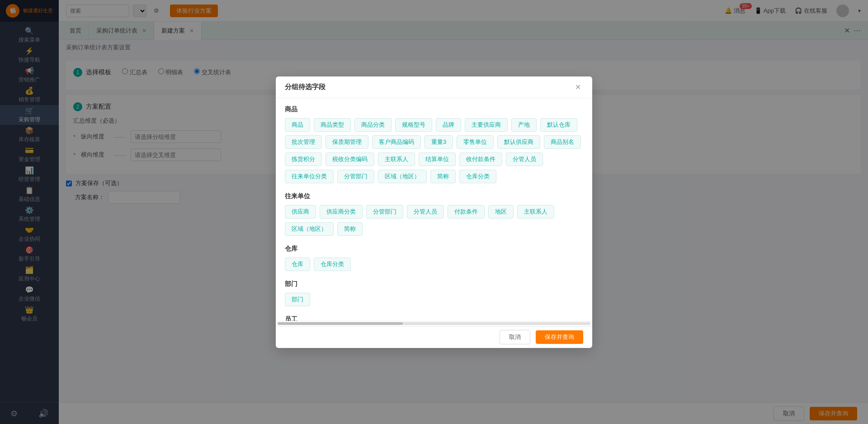  I want to click on field-group-仓库: 仓库仓库仓库分类, so click(434, 258).